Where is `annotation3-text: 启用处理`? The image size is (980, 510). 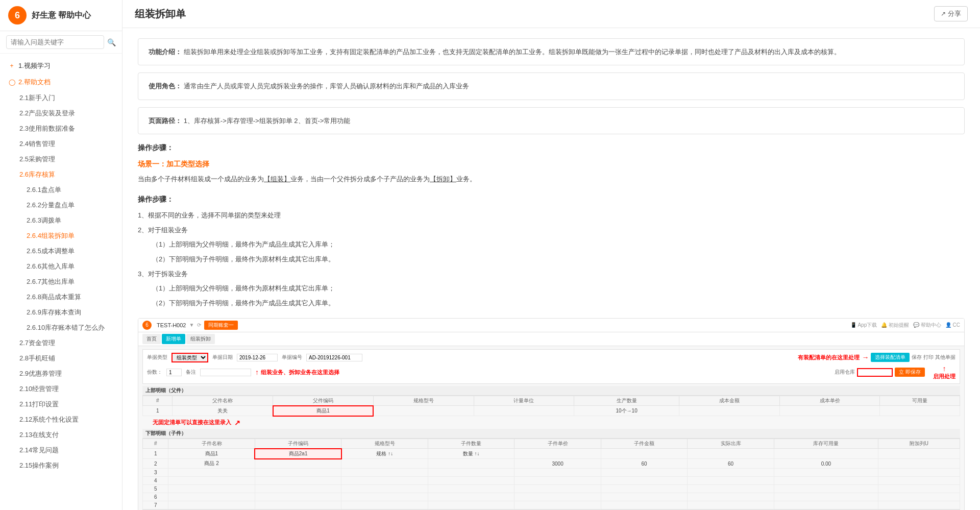 annotation3-text: 启用处理 is located at coordinates (944, 377).